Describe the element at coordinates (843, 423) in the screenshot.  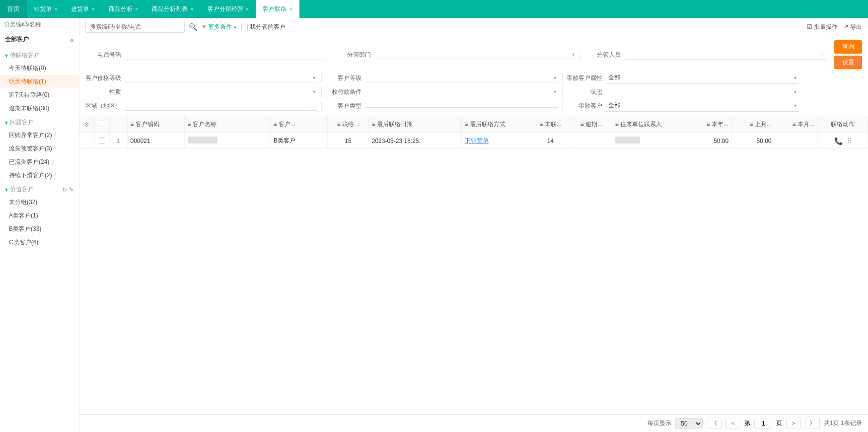
I see `total-label: 共1页 1条记录` at that location.